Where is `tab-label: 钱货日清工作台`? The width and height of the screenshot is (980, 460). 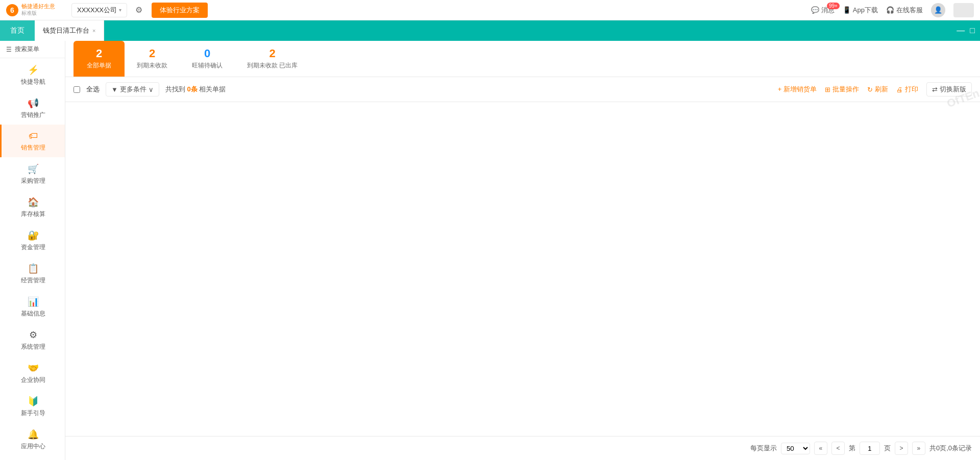 tab-label: 钱货日清工作台 is located at coordinates (66, 31).